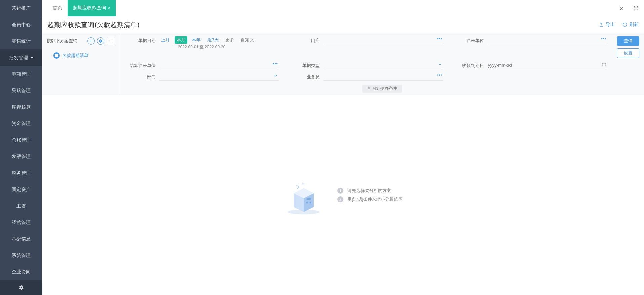 The image size is (644, 295). What do you see at coordinates (81, 64) in the screenshot?
I see `scheme-panel: 按以下方案查询 欠款超期清单` at bounding box center [81, 64].